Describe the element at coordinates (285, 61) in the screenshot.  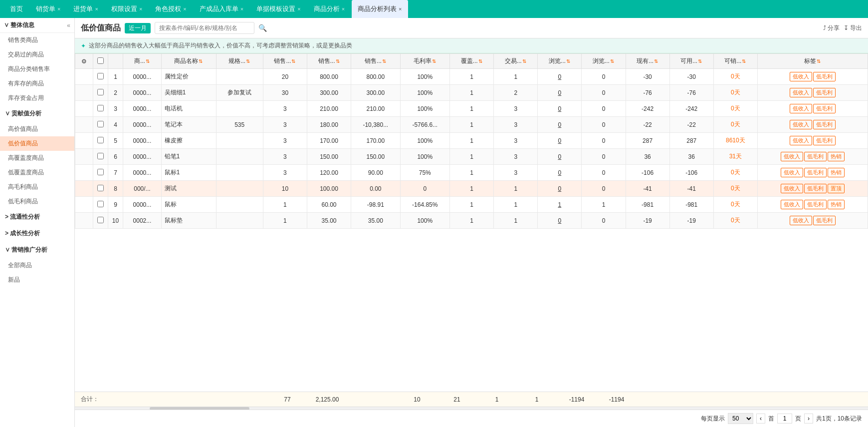
I see `col-sales-qty: 销售...⇅` at that location.